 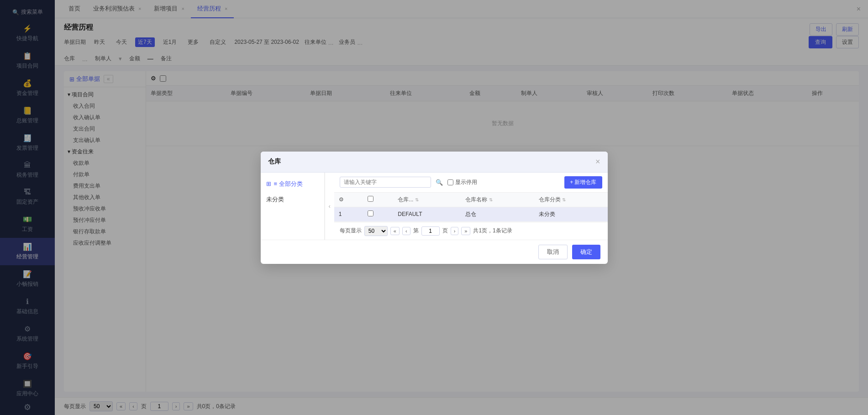 I want to click on modal-per-page-label: 每页显示, so click(x=351, y=231).